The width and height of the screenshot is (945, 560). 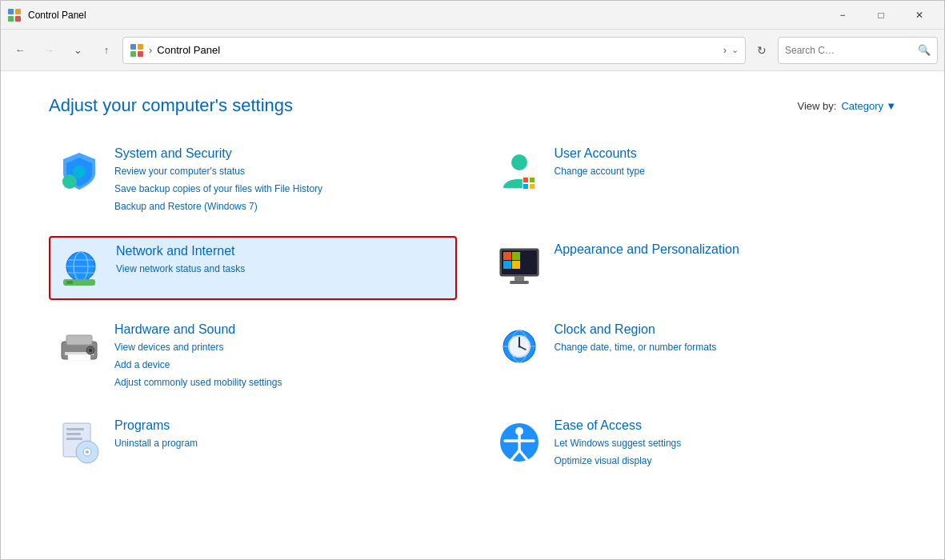 I want to click on network-internet-text: Network and Internet View network status…, so click(x=181, y=260).